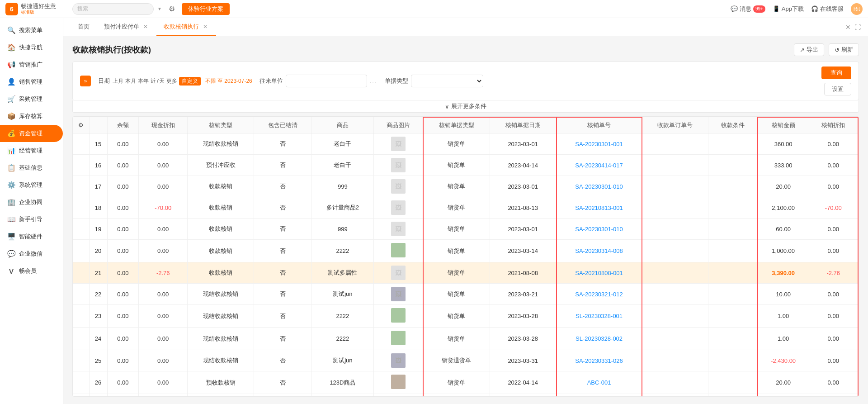  I want to click on sidebar-item-marketing: 📢 营销推广, so click(32, 65).